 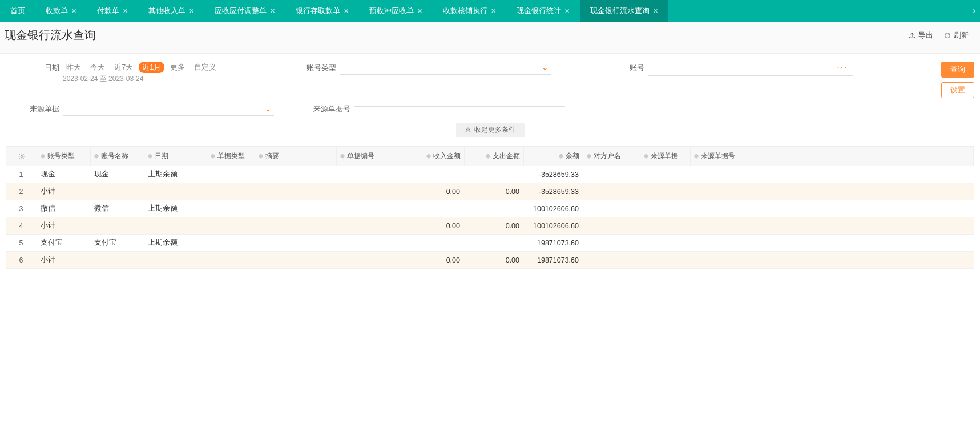 I want to click on query-button: 查询, so click(x=958, y=70).